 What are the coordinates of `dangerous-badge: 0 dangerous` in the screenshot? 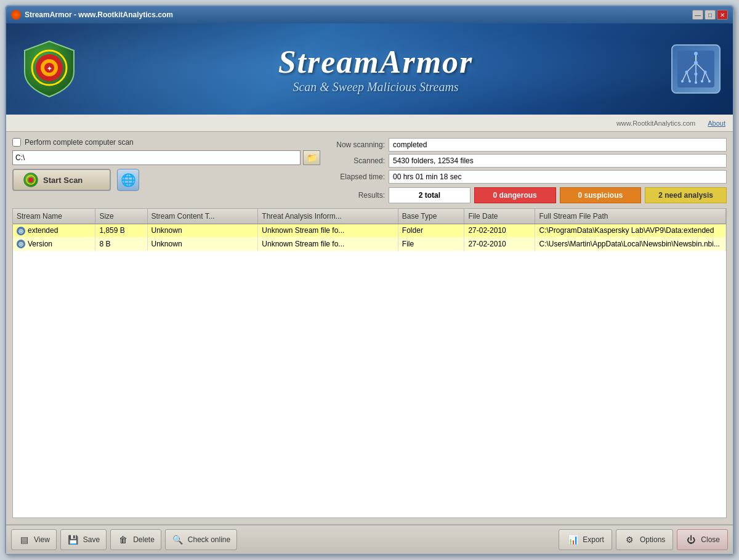 It's located at (515, 195).